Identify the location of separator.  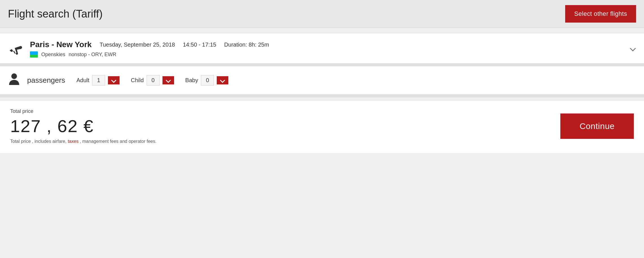
(322, 65).